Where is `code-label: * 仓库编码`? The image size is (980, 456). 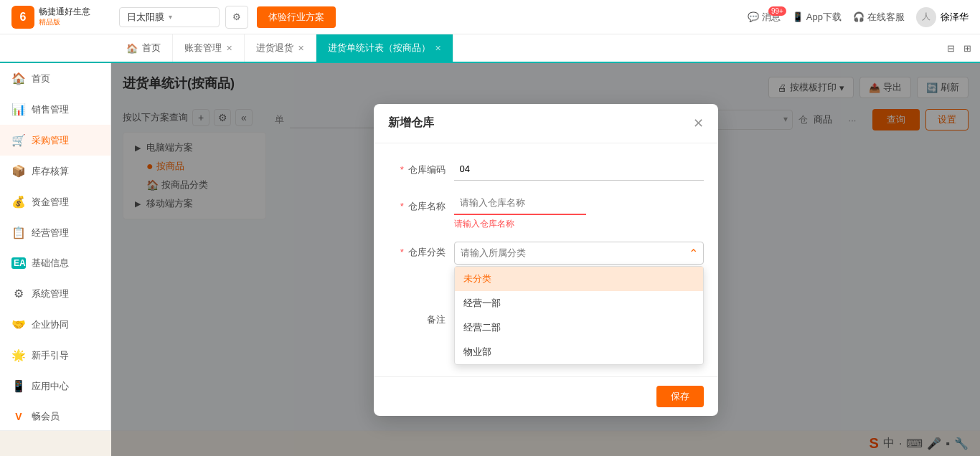
code-label: * 仓库编码 is located at coordinates (417, 167).